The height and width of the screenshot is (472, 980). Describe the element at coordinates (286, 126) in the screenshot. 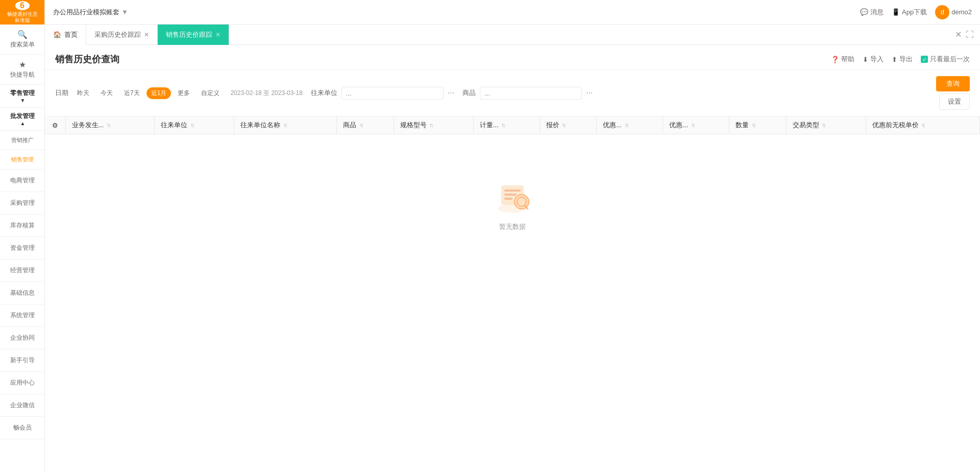

I see `th-partner-name: 往来单位名称 ⇅` at that location.